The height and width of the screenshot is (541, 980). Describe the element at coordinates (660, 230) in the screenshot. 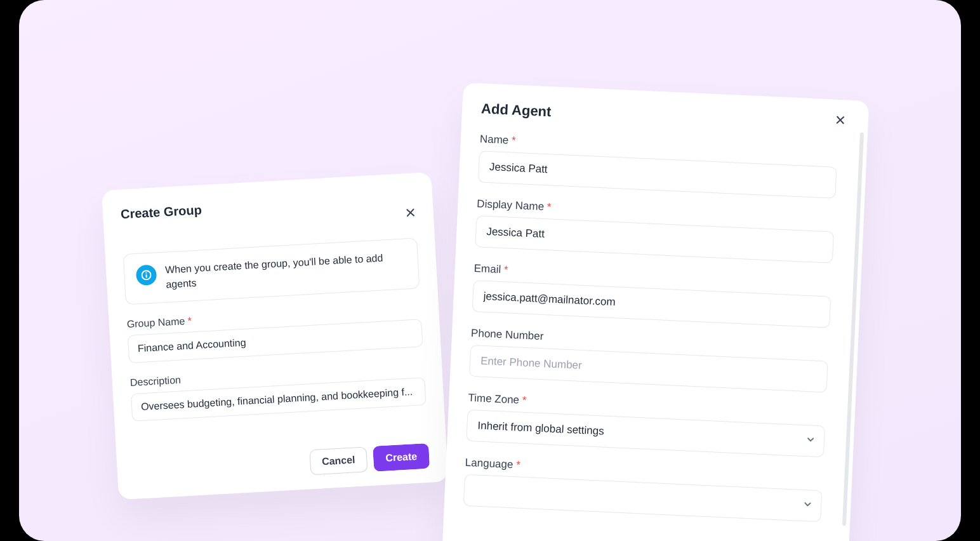

I see `agent-display-name-field: Display Name *` at that location.